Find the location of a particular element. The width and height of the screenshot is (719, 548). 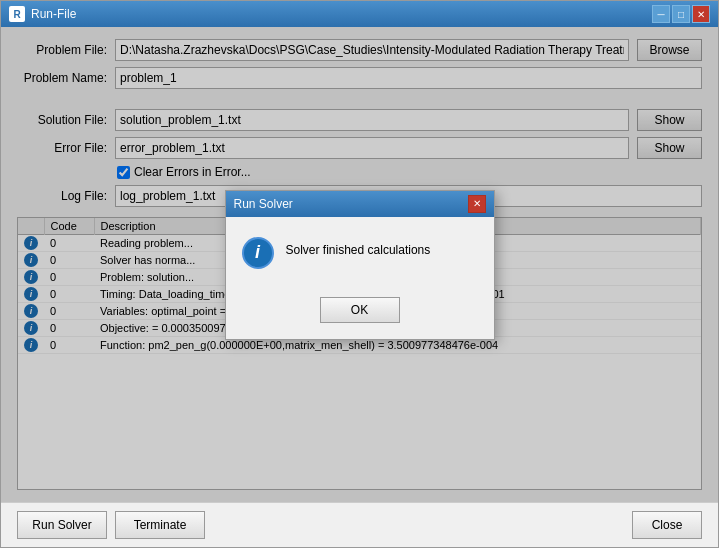

modal-title: Run Solver is located at coordinates (264, 204).